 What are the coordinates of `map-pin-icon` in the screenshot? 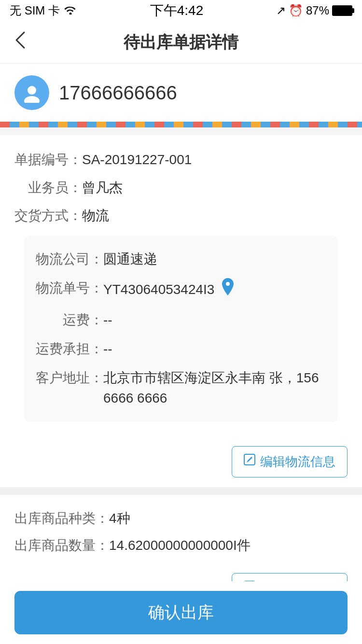 It's located at (228, 290).